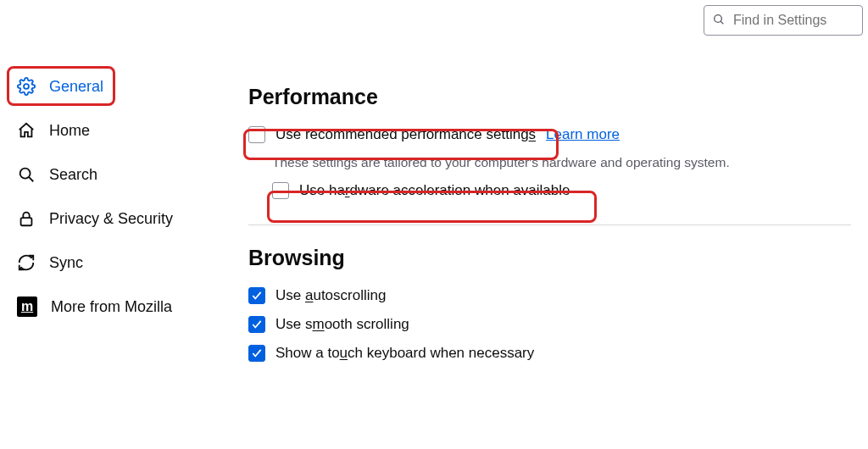 This screenshot has width=868, height=449. Describe the element at coordinates (405, 353) in the screenshot. I see `touch-keyboard-label: Show a touch keyboard when necessary` at that location.